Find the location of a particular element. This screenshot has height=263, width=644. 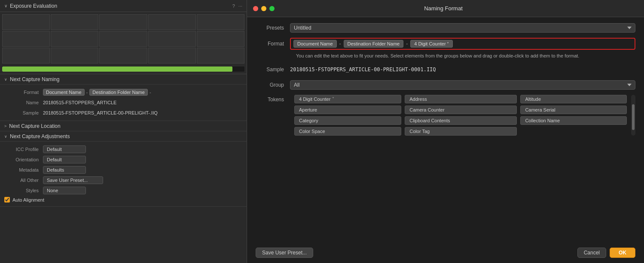

icc-profile-row: ICC Profile Default is located at coordinates (123, 149).